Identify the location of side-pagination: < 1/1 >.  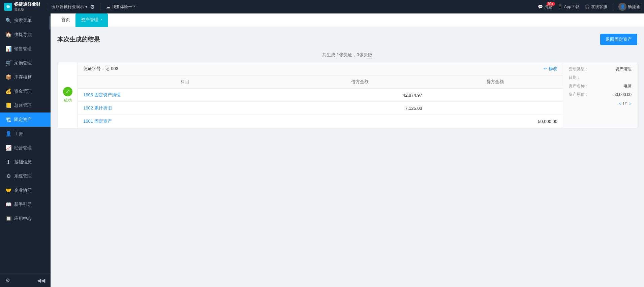
(600, 104).